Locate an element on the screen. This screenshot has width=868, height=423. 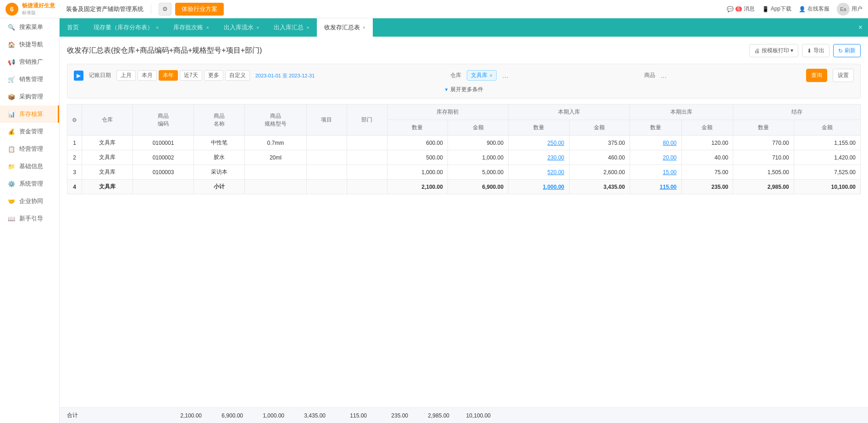
phone-icon: 📱 is located at coordinates (766, 9).